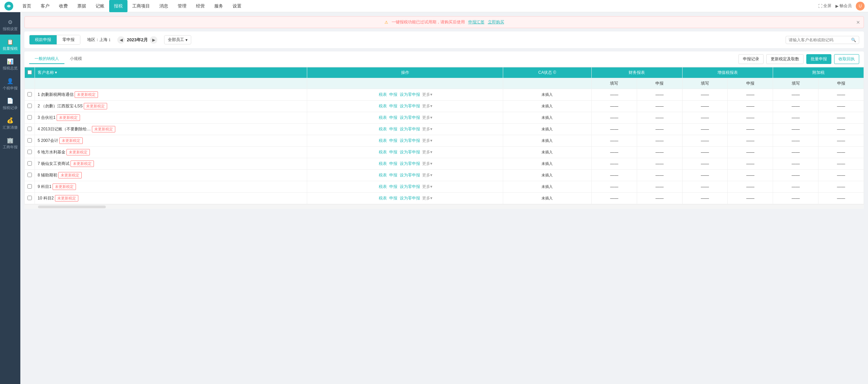 The height and width of the screenshot is (384, 868). Describe the element at coordinates (410, 198) in the screenshot. I see `op-zero-9: 设为零申报` at that location.